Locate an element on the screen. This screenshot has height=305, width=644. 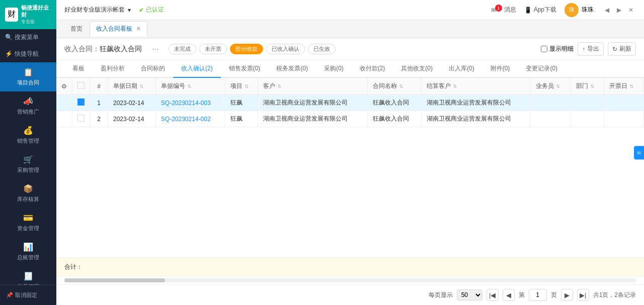
col-customer-header: 客户⇅ is located at coordinates (313, 86).